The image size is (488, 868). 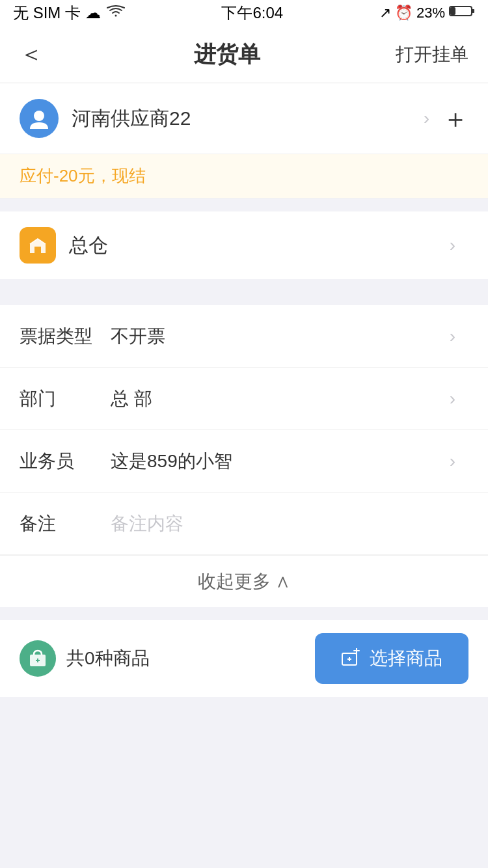 What do you see at coordinates (453, 245) in the screenshot?
I see `warehouse-chevron-icon: ›` at bounding box center [453, 245].